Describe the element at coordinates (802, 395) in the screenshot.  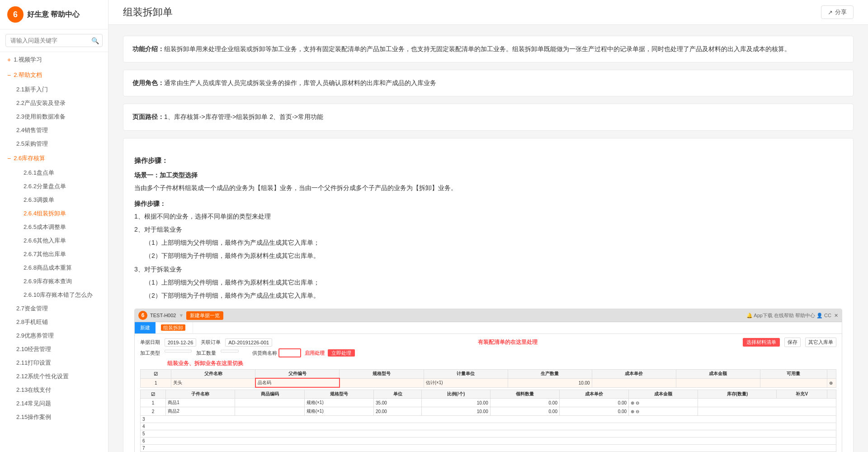
I see `sc-lth-ops: 补充V` at that location.